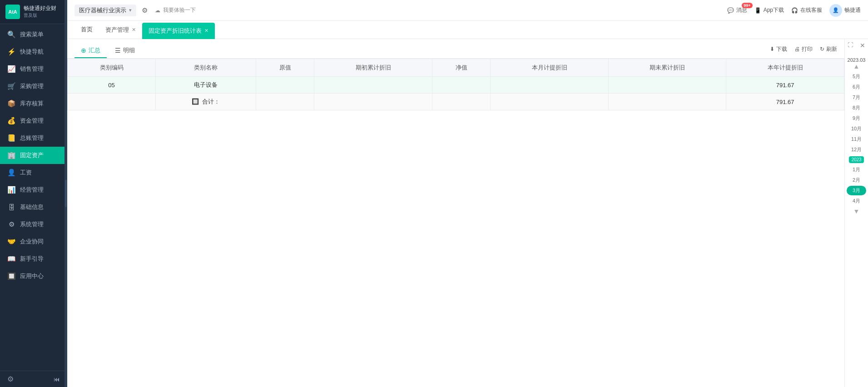  I want to click on tab-asset-management: 资产管理 ✕, so click(121, 30).